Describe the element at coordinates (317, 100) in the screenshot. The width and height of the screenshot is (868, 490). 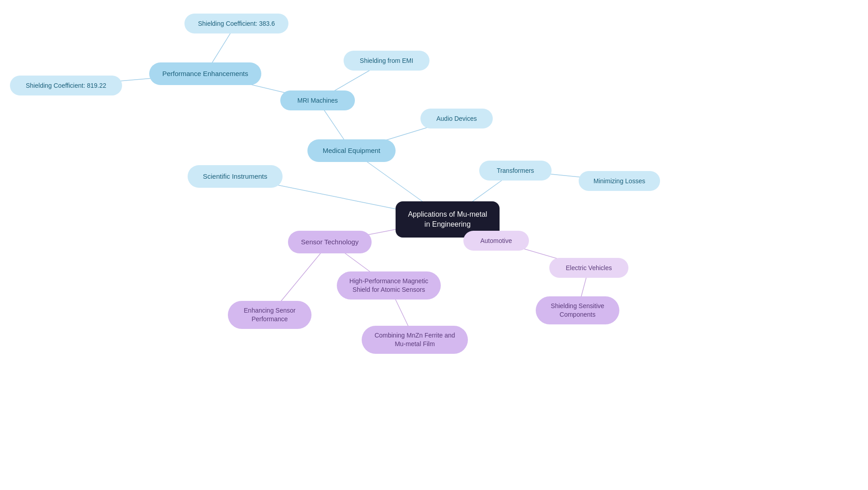
I see `mri-machines-node: MRI Machines` at that location.